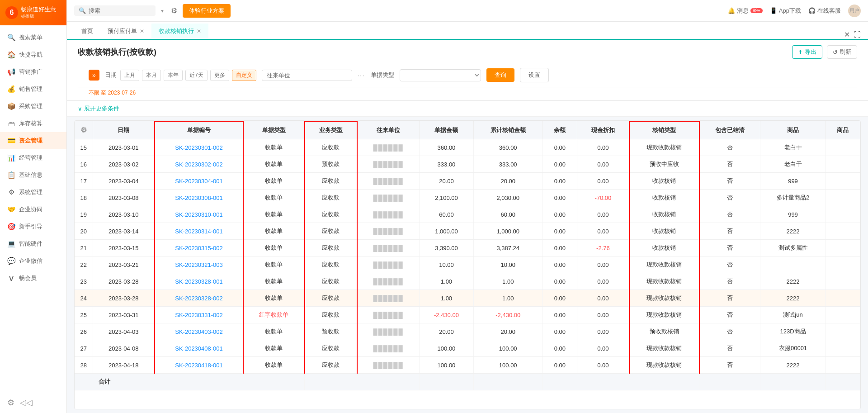 The height and width of the screenshot is (413, 868). What do you see at coordinates (199, 315) in the screenshot?
I see `single-number-link: SK-20230331-002` at bounding box center [199, 315].